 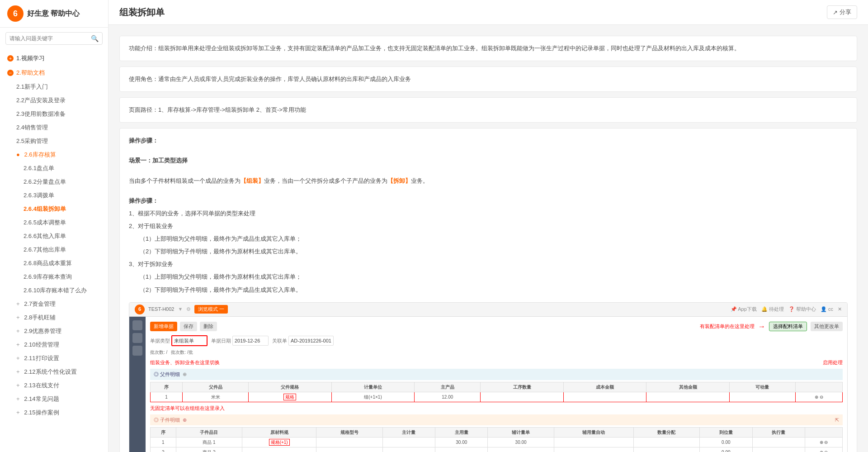 I want to click on sidebar: 6 好生意 帮助中心 🔍 + 1.视频学习 − 2.帮助文档 2.1新手入门 2…, so click(x=54, y=226).